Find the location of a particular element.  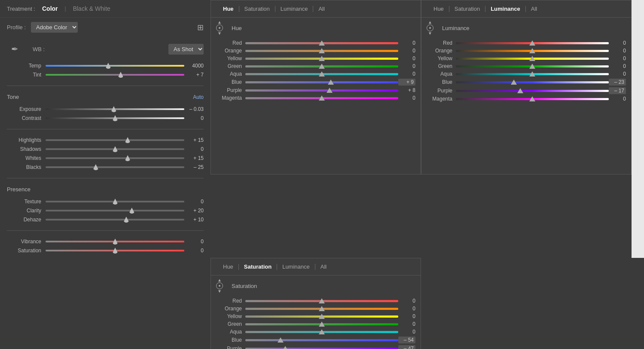

hue-purple-slider is located at coordinates (322, 90).